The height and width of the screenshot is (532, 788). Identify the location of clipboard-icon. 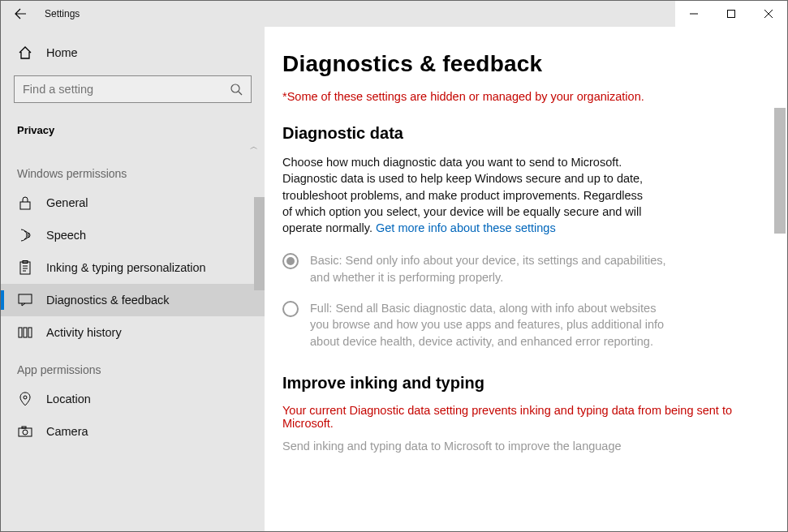
(25, 268).